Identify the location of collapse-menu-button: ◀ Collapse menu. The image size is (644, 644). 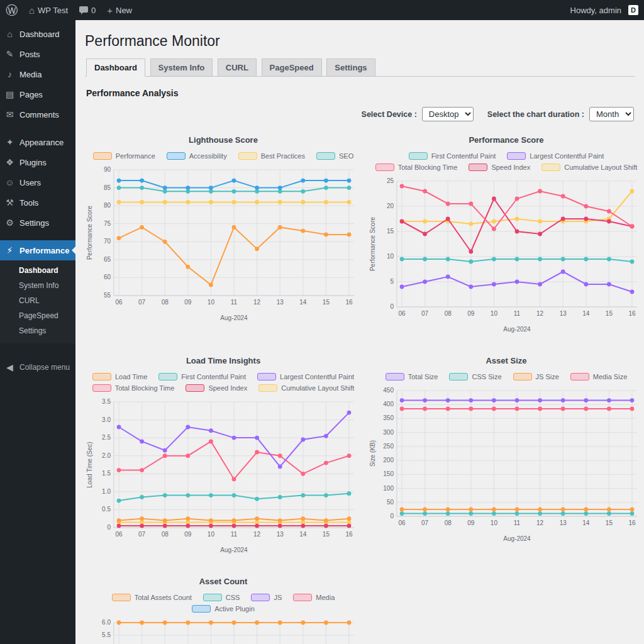
(38, 367).